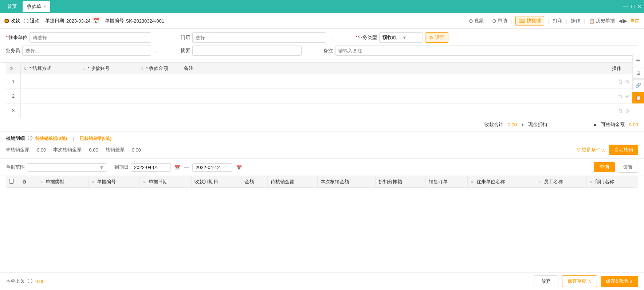  Describe the element at coordinates (212, 168) in the screenshot. I see `due-date-to-input` at that location.